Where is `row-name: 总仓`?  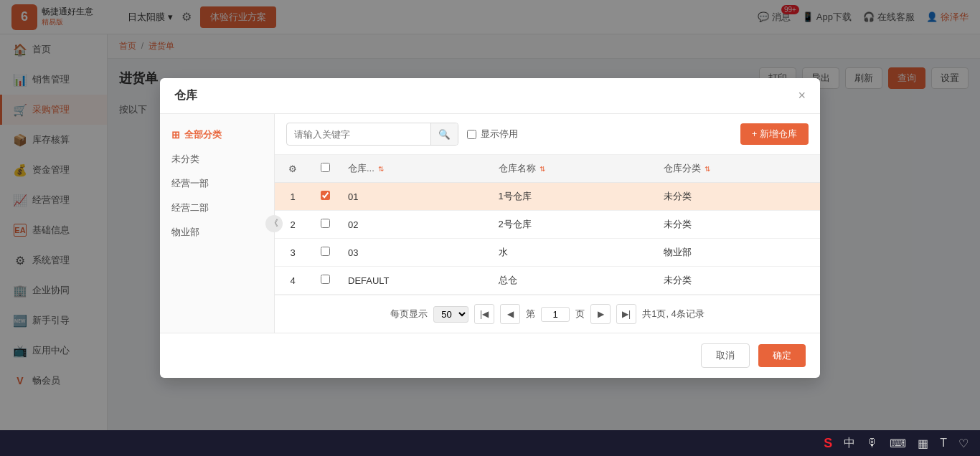 row-name: 总仓 is located at coordinates (573, 281).